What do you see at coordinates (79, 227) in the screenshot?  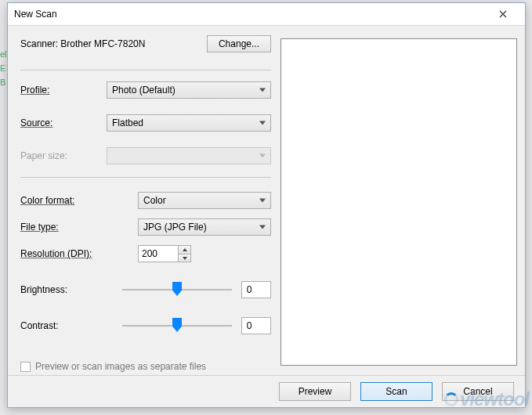 I see `file-type-label: File type:` at bounding box center [79, 227].